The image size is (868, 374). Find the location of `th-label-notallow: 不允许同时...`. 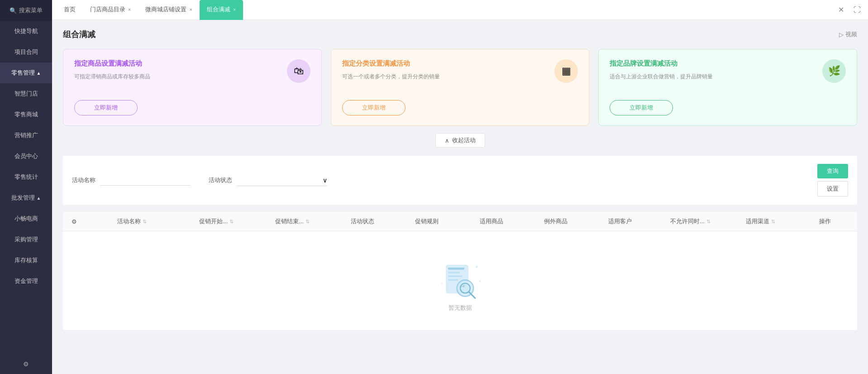

th-label-notallow: 不允许同时... is located at coordinates (687, 221).